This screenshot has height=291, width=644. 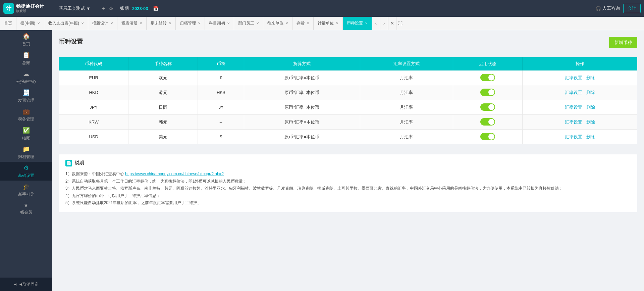 What do you see at coordinates (26, 96) in the screenshot?
I see `sidebar-item-invoice: 🧾 发票管理` at bounding box center [26, 96].